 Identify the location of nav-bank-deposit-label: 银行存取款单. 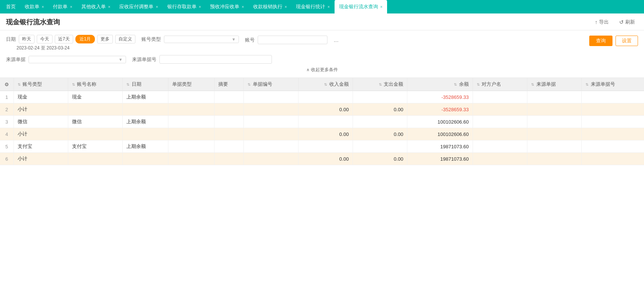
(182, 7).